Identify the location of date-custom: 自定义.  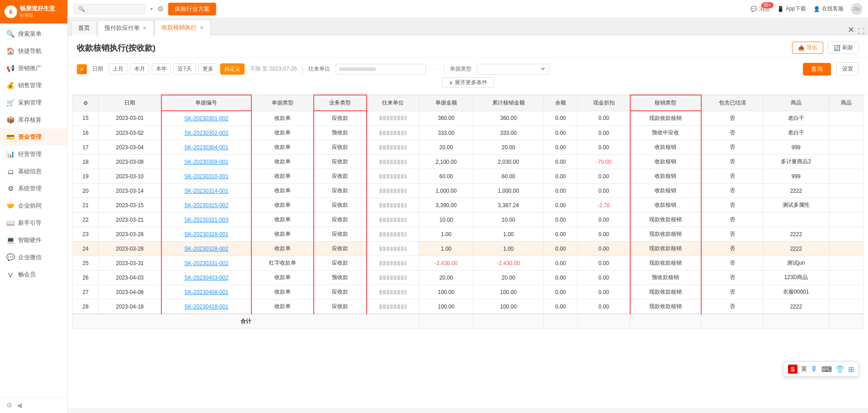
(232, 69).